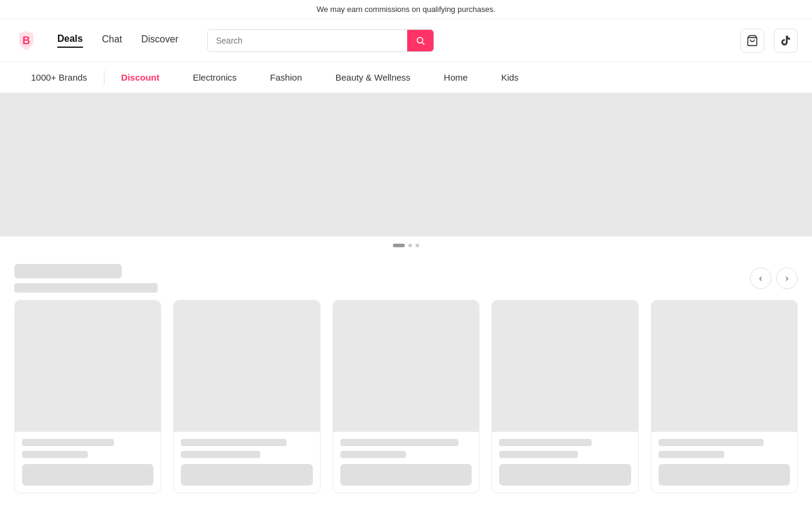 The height and width of the screenshot is (513, 812). What do you see at coordinates (420, 41) in the screenshot?
I see `search-icon` at bounding box center [420, 41].